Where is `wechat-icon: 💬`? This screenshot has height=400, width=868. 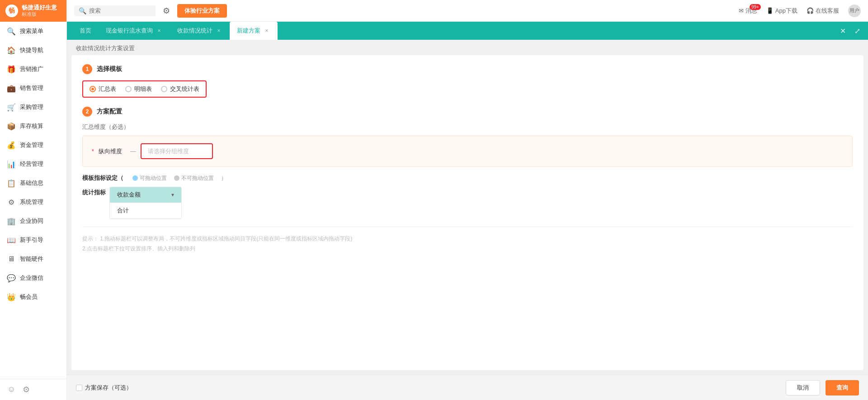 wechat-icon: 💬 is located at coordinates (11, 278).